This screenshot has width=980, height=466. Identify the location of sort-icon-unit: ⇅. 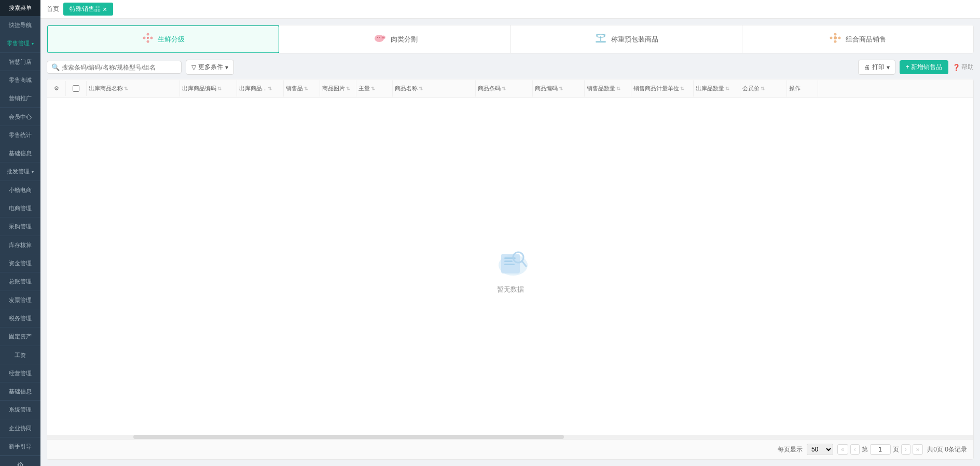
(682, 88).